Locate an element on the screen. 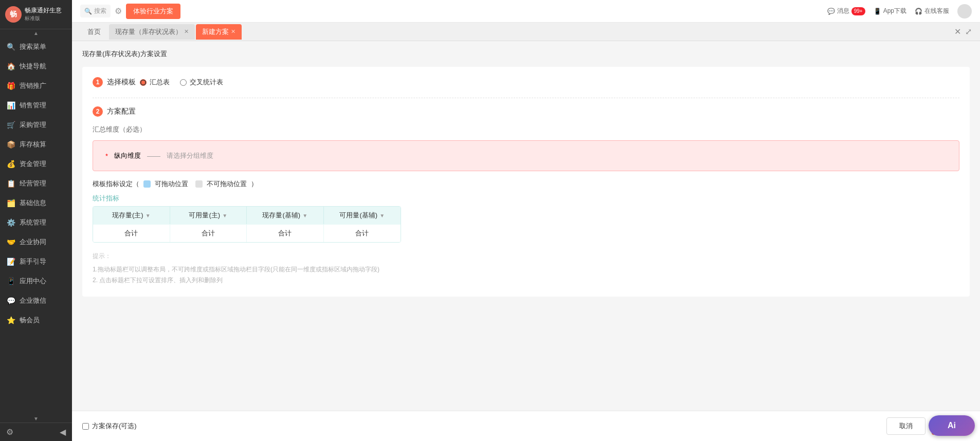  step2-title: 方案配置 is located at coordinates (121, 112).